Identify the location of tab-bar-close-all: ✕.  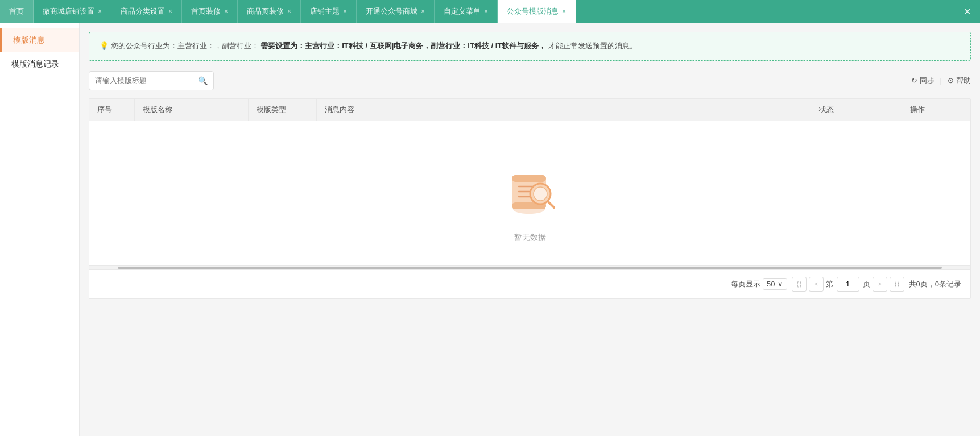
(967, 11).